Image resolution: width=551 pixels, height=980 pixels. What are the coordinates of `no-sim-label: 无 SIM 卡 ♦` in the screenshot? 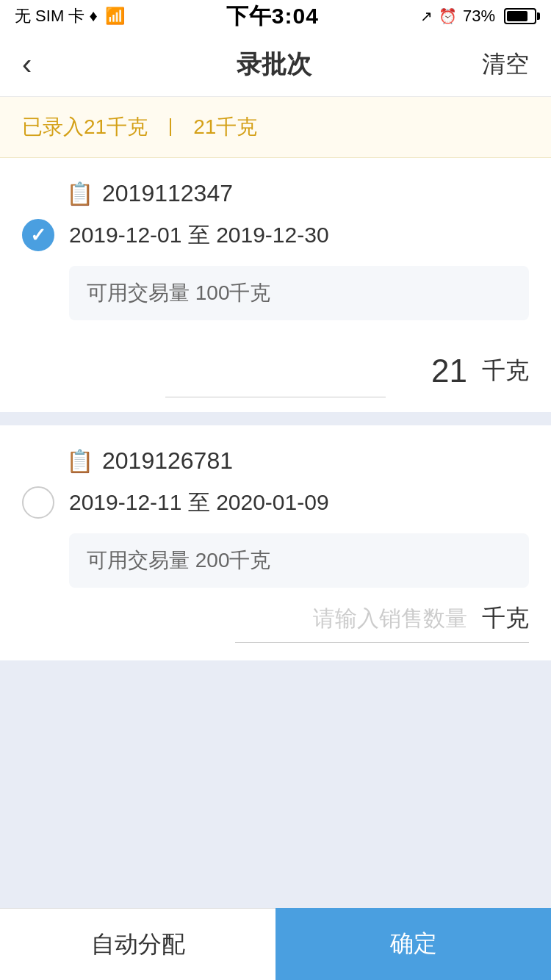 It's located at (56, 16).